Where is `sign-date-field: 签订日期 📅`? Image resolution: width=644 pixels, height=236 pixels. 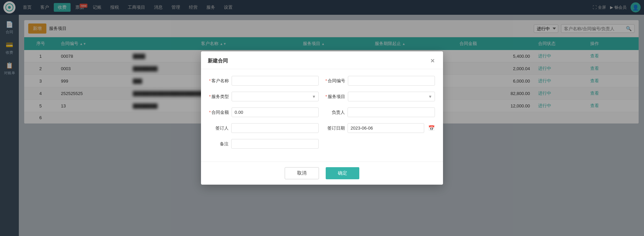 sign-date-field: 签订日期 📅 is located at coordinates (380, 128).